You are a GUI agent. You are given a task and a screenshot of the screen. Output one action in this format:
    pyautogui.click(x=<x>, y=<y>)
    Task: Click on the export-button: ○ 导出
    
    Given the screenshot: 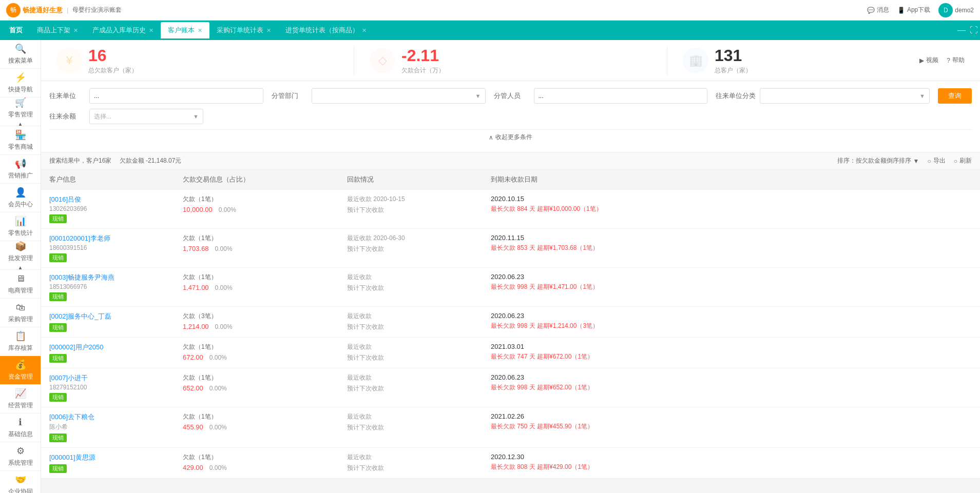 What is the action you would take?
    pyautogui.click(x=936, y=161)
    